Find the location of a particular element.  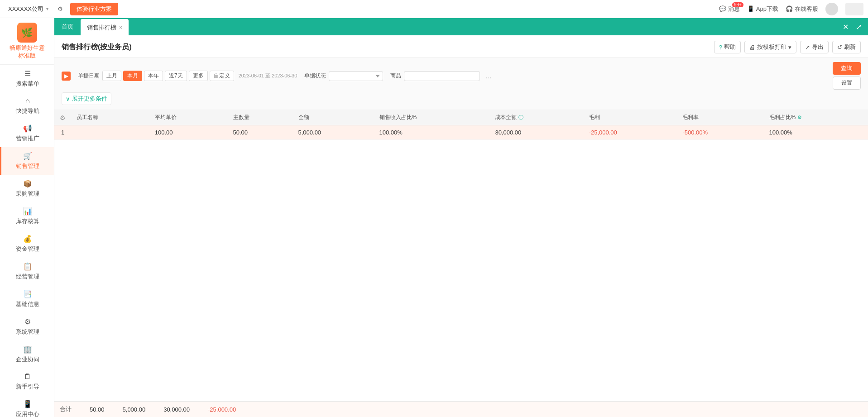

export-button: ↗ 导出 is located at coordinates (814, 47).